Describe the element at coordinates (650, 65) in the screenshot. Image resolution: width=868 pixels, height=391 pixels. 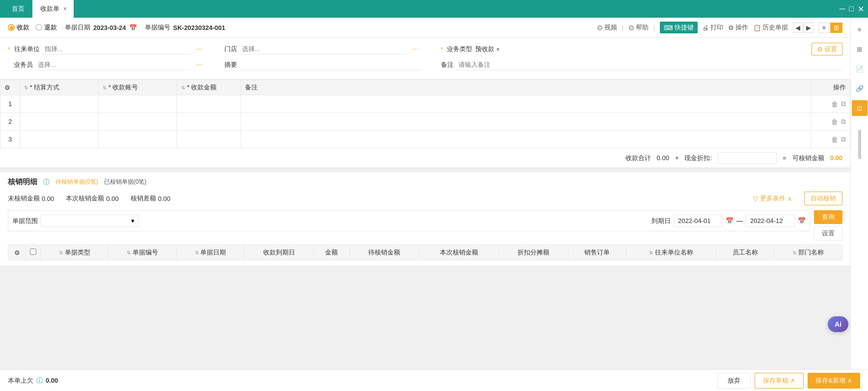
I see `note-input` at that location.